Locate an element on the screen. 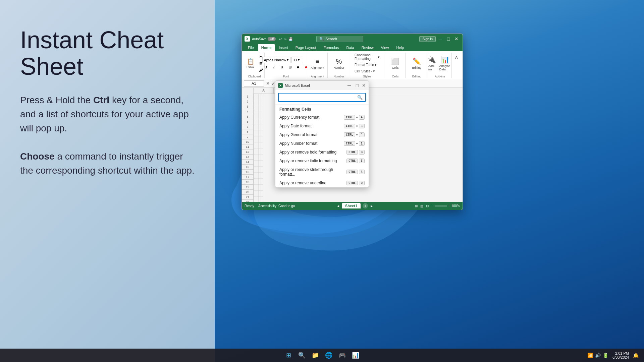 Image resolution: width=644 pixels, height=362 pixels. row-number-8: 8 is located at coordinates (248, 132).